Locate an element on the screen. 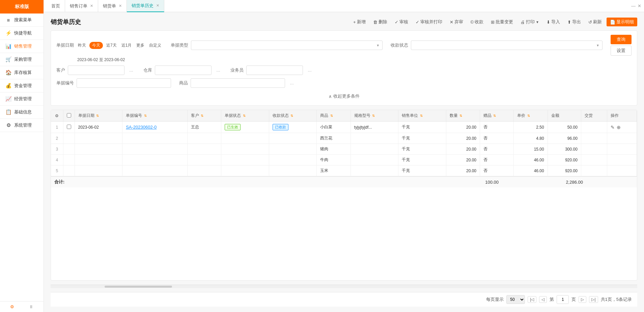 Image resolution: width=644 pixels, height=312 pixels. tab-sales-history: 销货单历史 ✕ is located at coordinates (146, 6).